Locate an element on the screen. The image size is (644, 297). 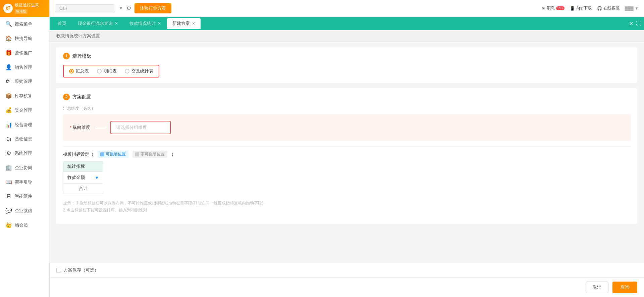
cancel-button: 取消 is located at coordinates (597, 287).